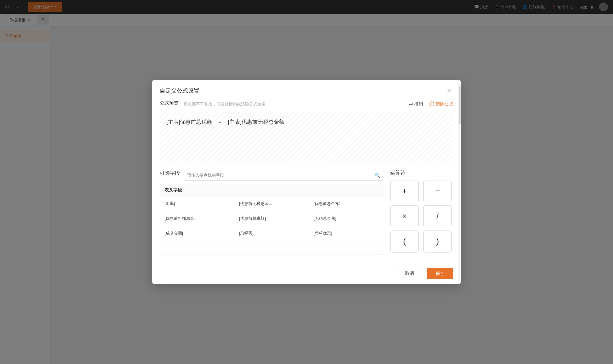 The width and height of the screenshot is (613, 364). What do you see at coordinates (272, 175) in the screenshot?
I see `fields-search-row: 可选字段 🔍` at bounding box center [272, 175].